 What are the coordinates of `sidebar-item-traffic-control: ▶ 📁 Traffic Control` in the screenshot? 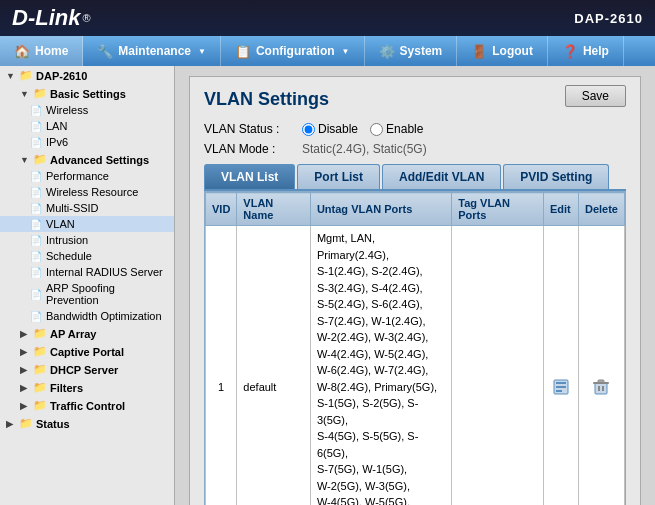 It's located at (87, 405).